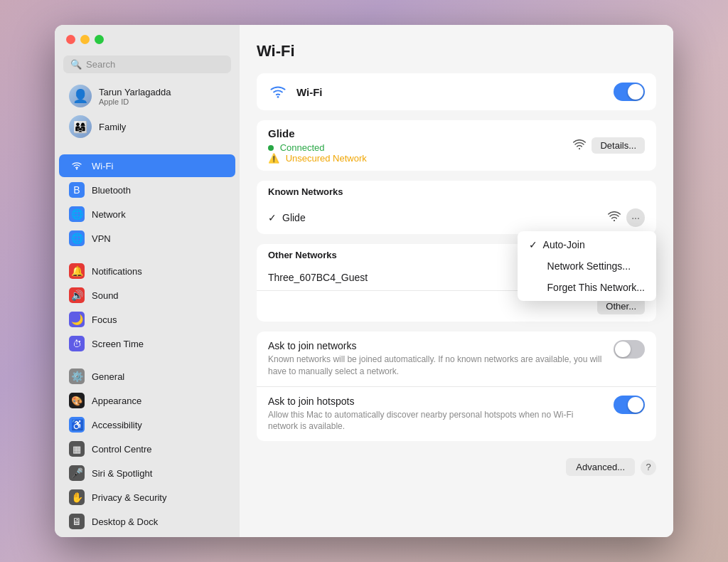 Image resolution: width=728 pixels, height=562 pixels. What do you see at coordinates (77, 449) in the screenshot?
I see `controlcentre-icon: ▦` at bounding box center [77, 449].